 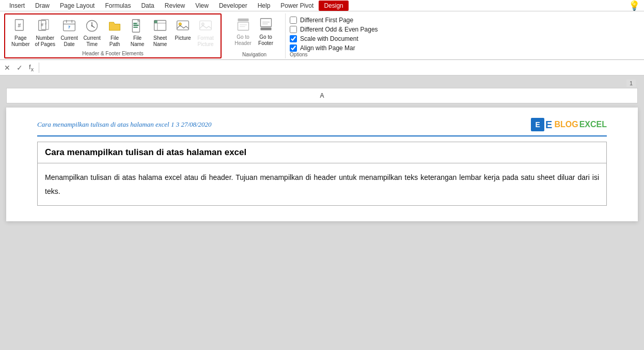 I want to click on go-to-header-button: Go to Header, so click(x=243, y=32).